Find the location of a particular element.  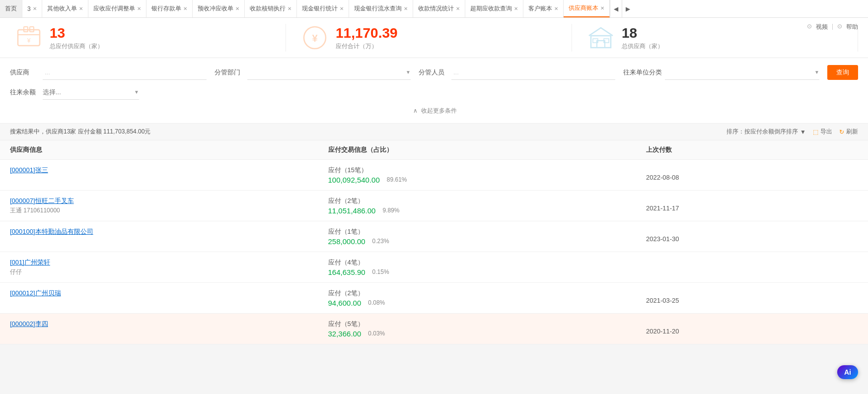

transaction-amount-5: 94,600.00 is located at coordinates (345, 303).